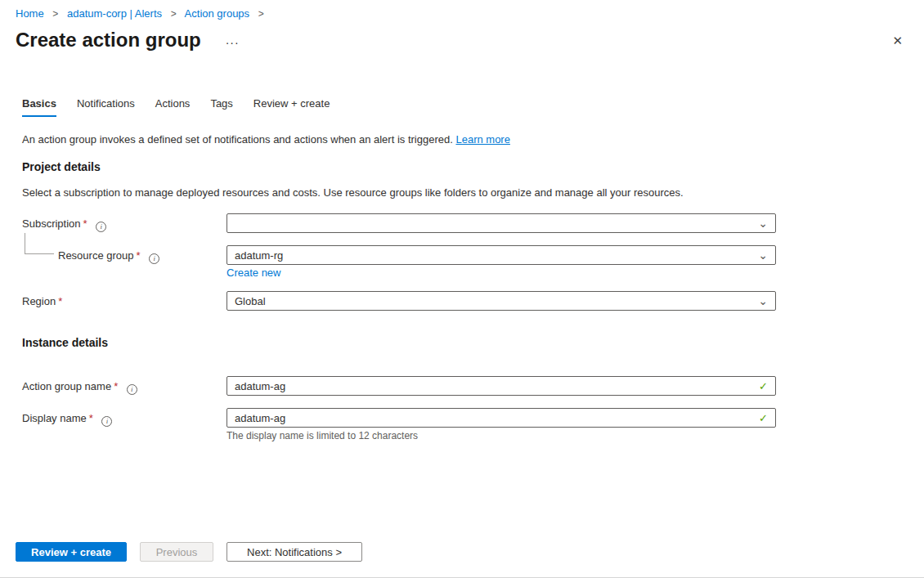 The image size is (924, 578). I want to click on project-details-heading: Project details, so click(61, 167).